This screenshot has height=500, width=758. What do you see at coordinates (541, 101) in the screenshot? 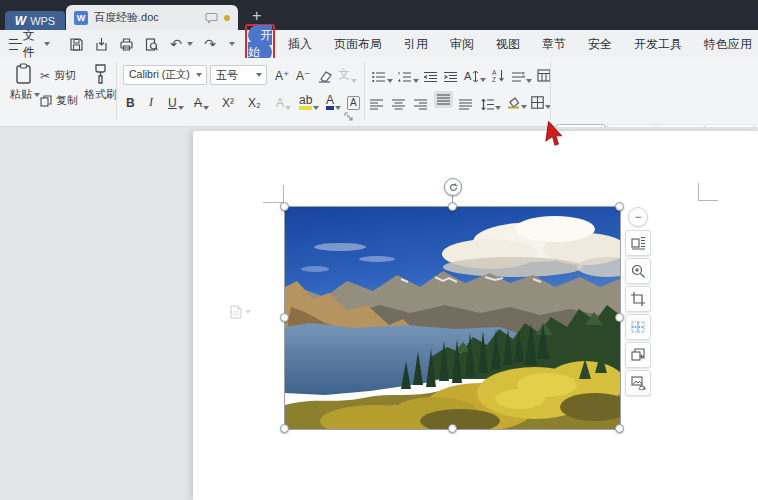
I see `borders-button` at bounding box center [541, 101].